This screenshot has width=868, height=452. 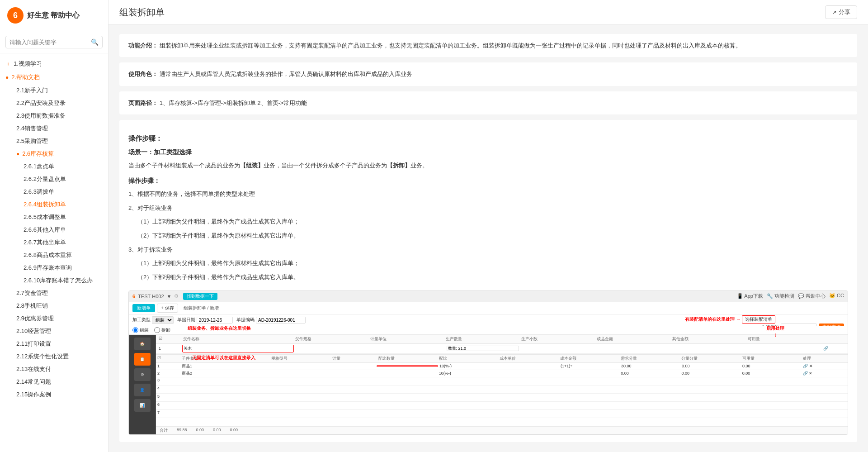 What do you see at coordinates (60, 116) in the screenshot?
I see `sidebar-item-data: 2.3使用前数据准备` at bounding box center [60, 116].